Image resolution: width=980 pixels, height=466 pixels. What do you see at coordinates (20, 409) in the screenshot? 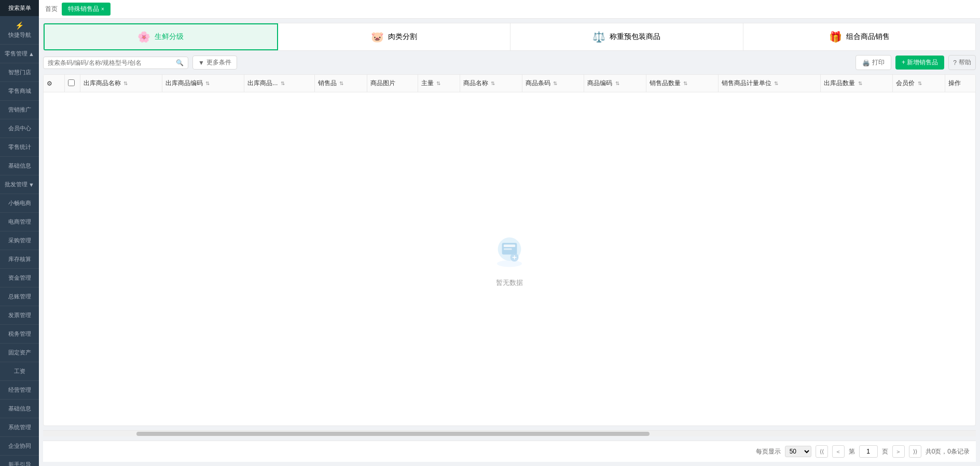
I see `sidebar-item-basic-info2: 基础信息` at bounding box center [20, 409].